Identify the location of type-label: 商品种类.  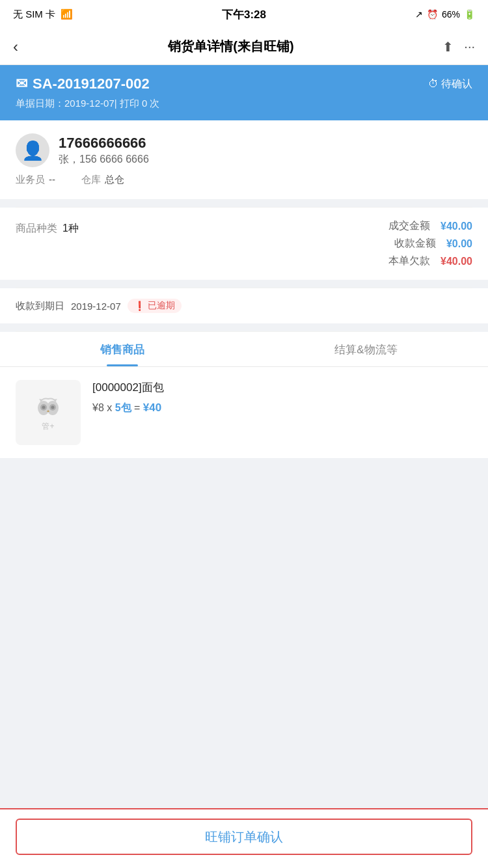
(36, 229).